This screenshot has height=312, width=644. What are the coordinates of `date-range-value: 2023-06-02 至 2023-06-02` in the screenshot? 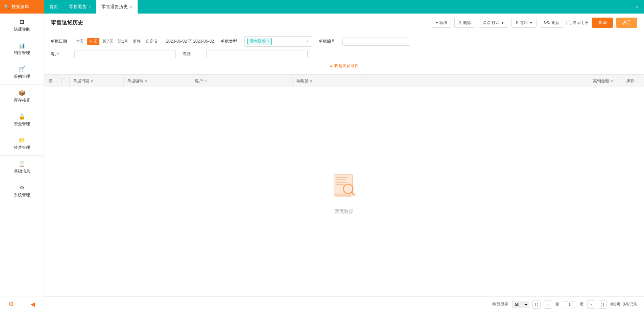 It's located at (190, 41).